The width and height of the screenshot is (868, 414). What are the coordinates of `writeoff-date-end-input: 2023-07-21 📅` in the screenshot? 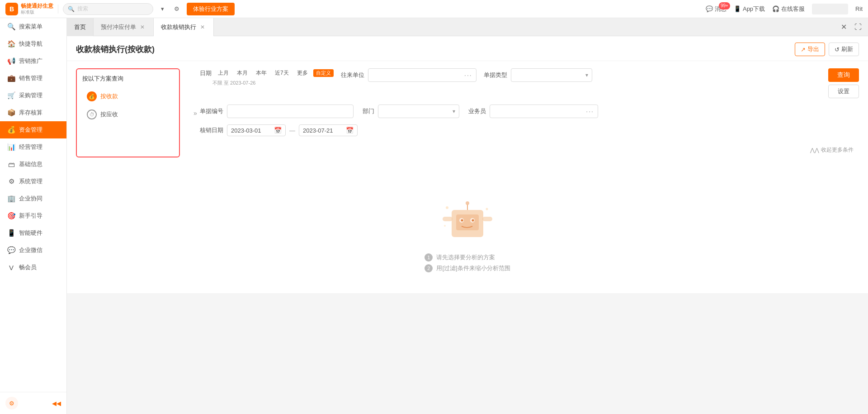 It's located at (328, 130).